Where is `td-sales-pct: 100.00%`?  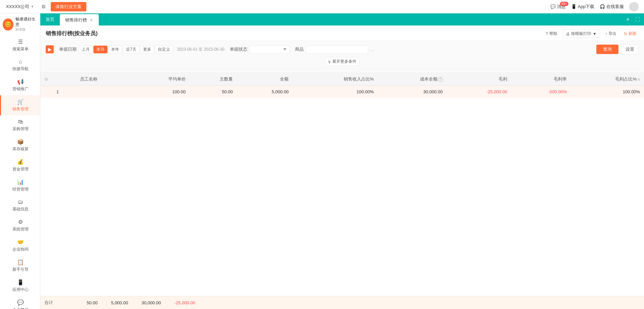 td-sales-pct: 100.00% is located at coordinates (335, 92).